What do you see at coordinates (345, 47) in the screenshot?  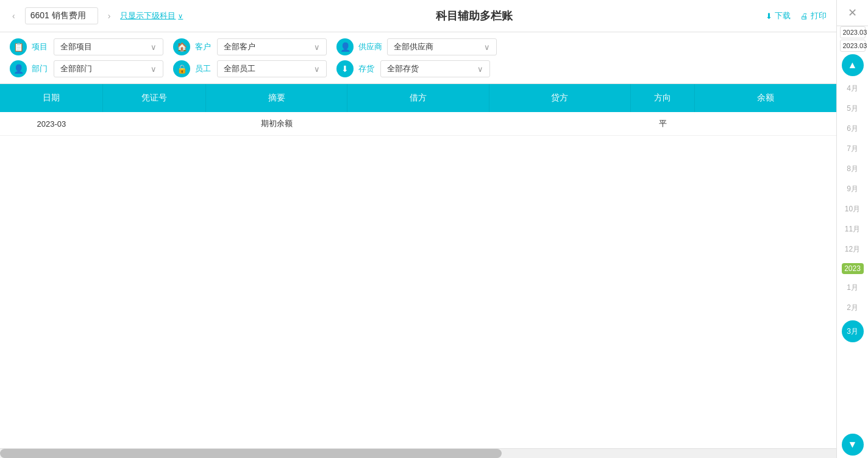 I see `supplier-icon: 👤` at bounding box center [345, 47].